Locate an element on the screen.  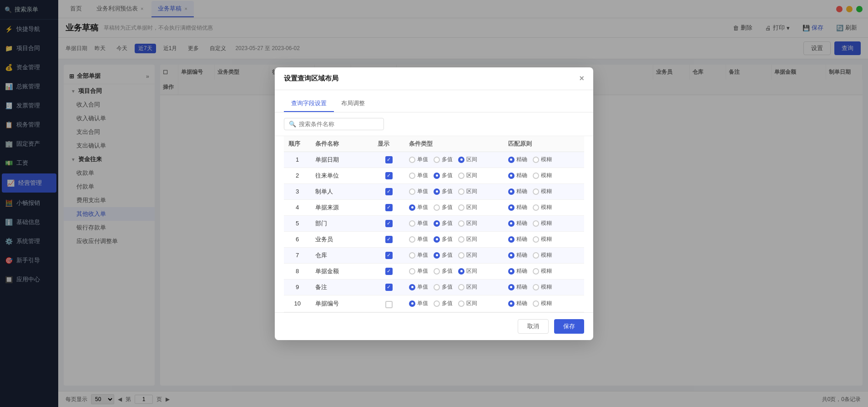
cancel-button: 取消 is located at coordinates (533, 326).